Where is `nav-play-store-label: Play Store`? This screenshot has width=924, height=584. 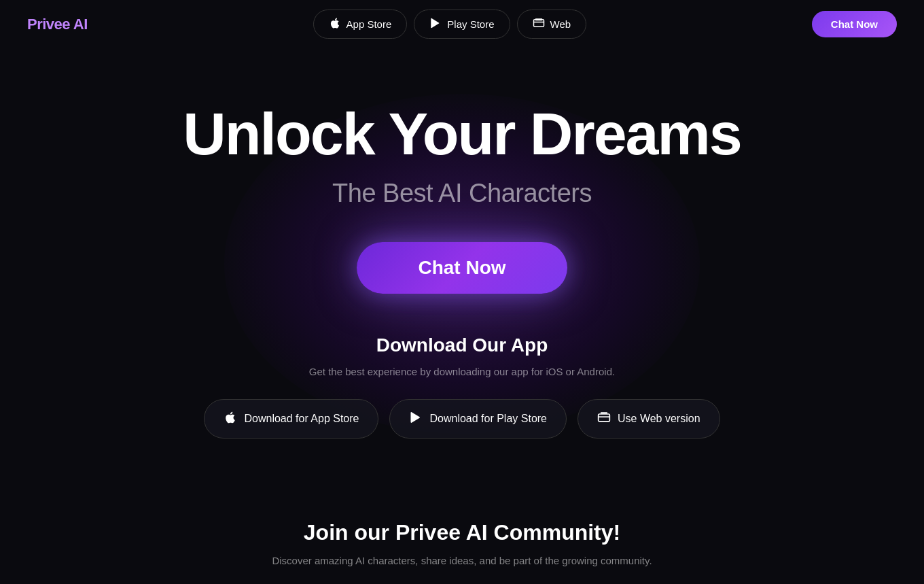 nav-play-store-label: Play Store is located at coordinates (470, 24).